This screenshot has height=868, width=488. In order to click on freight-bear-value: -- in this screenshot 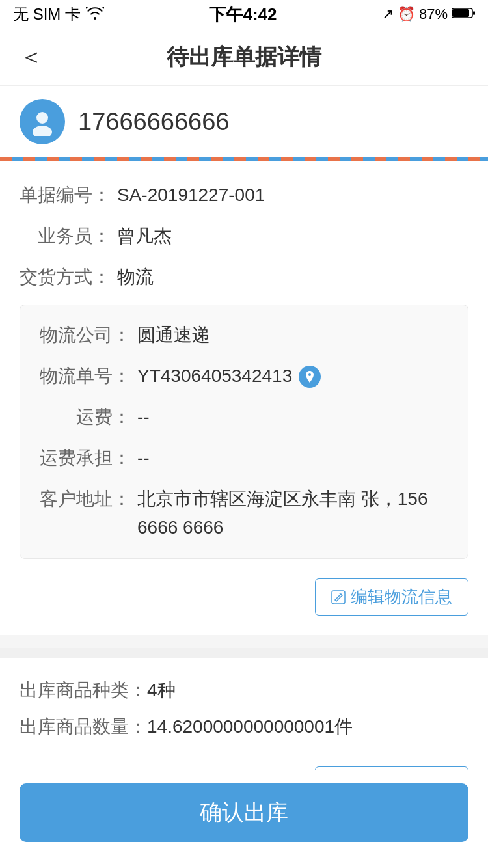, I will do `click(290, 458)`.